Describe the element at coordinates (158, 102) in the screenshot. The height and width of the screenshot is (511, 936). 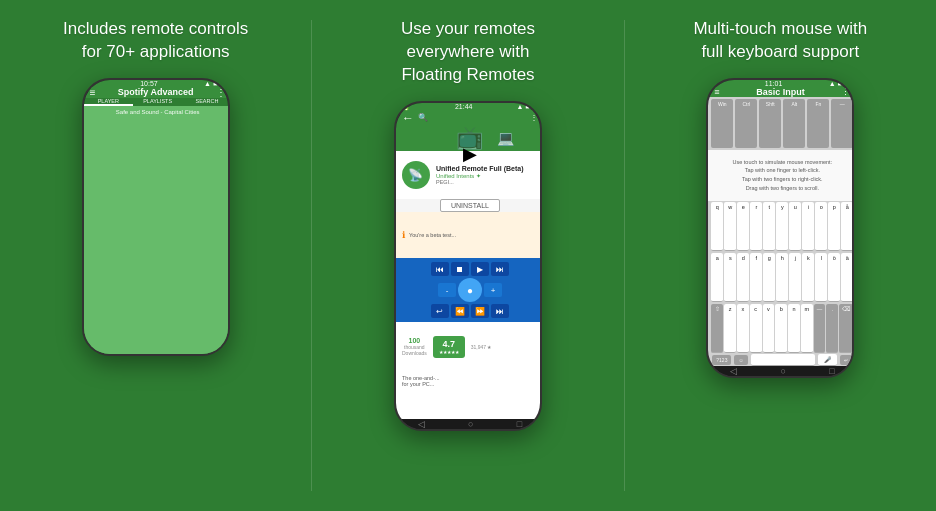
I see `phone1-tab-playlists: PLAYLISTS` at that location.